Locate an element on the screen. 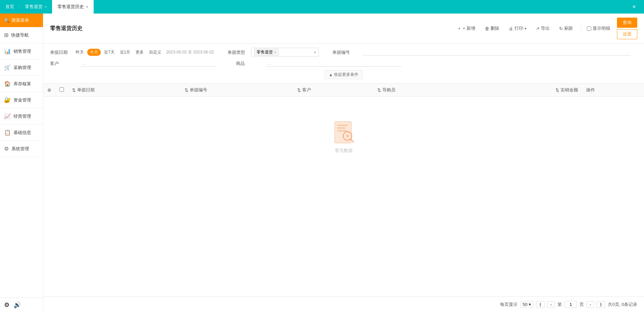  add-button: ＋ + 新增 is located at coordinates (466, 28).